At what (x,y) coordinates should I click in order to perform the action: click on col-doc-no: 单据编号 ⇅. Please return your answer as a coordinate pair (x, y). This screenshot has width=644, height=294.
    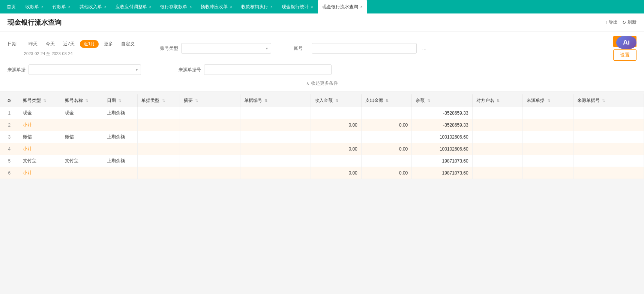
    Looking at the image, I should click on (275, 101).